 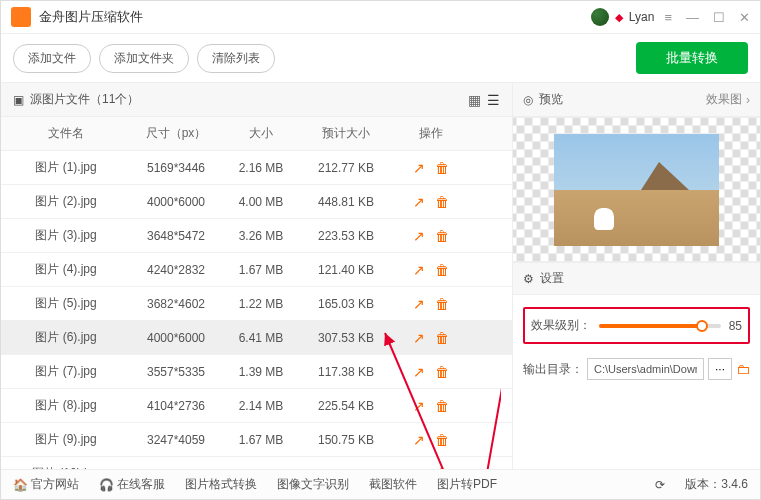 What do you see at coordinates (636, 190) in the screenshot?
I see `preview-image` at bounding box center [636, 190].